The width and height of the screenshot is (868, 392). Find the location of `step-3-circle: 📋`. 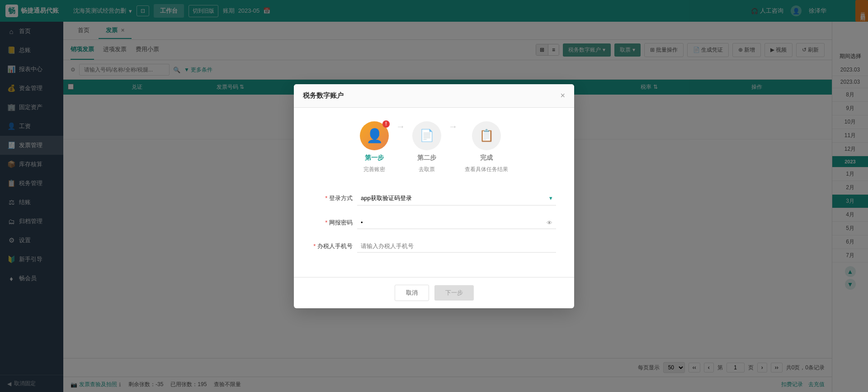

step-3-circle: 📋 is located at coordinates (486, 136).